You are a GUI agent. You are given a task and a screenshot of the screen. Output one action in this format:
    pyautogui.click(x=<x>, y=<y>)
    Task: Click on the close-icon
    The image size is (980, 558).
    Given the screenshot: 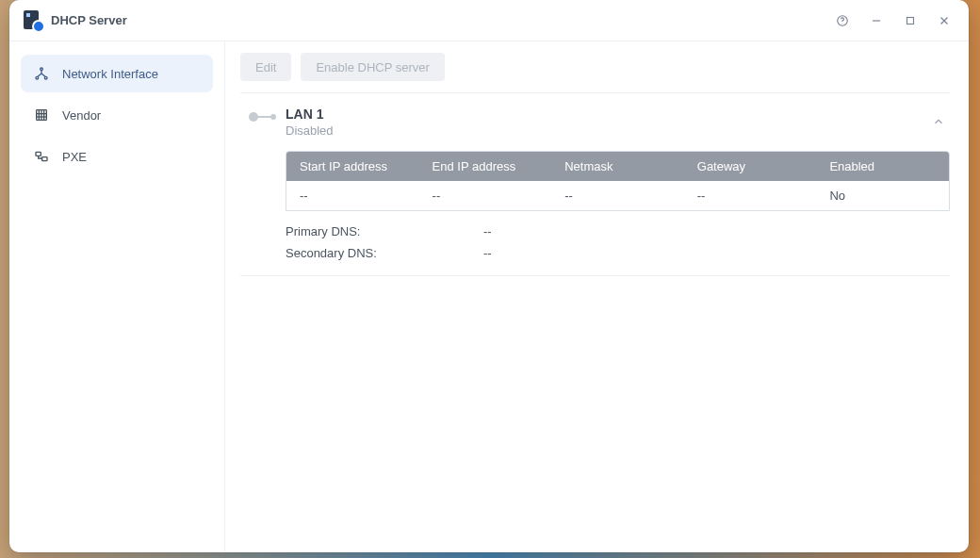 What is the action you would take?
    pyautogui.click(x=944, y=21)
    